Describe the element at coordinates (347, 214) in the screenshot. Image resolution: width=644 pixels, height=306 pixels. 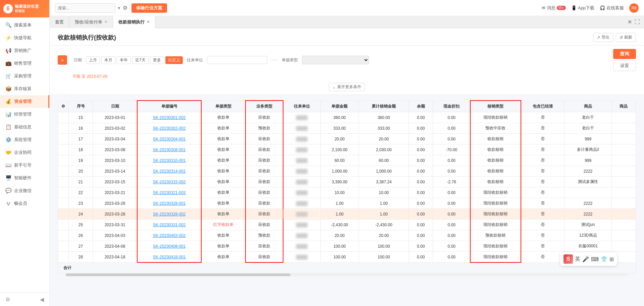
I see `table-row: 24 2023-03-28 SK-20230328-002 收款单 应收款 ██…` at that location.